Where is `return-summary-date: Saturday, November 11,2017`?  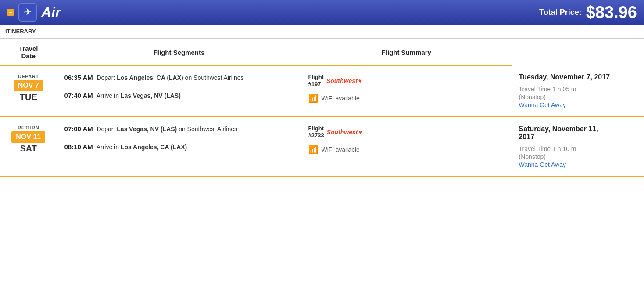 return-summary-date: Saturday, November 11,2017 is located at coordinates (578, 133).